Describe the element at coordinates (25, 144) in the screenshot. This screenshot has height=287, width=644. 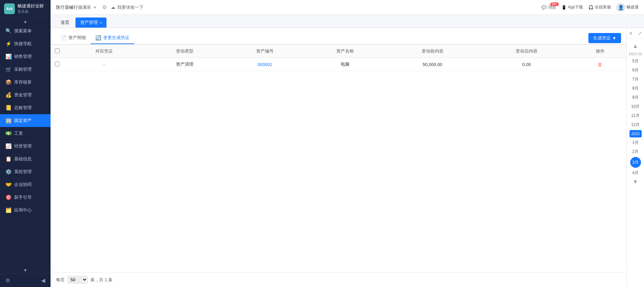
I see `sidebar: AtA 畅捷通好业财 普及版 ▲ 🔍 搜索菜单 ⚡ 快捷导航 📊 销售管理 🛒 …` at that location.